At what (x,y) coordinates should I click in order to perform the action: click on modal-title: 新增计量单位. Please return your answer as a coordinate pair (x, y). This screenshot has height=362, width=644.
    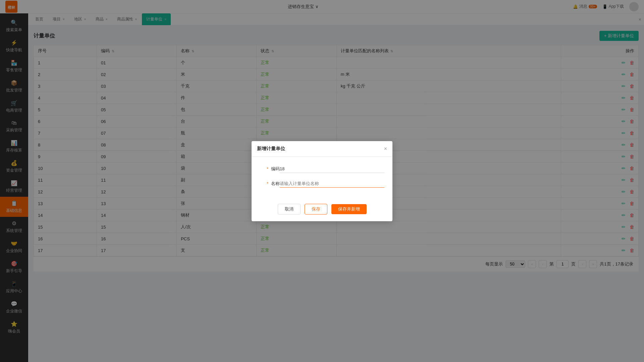
    Looking at the image, I should click on (271, 149).